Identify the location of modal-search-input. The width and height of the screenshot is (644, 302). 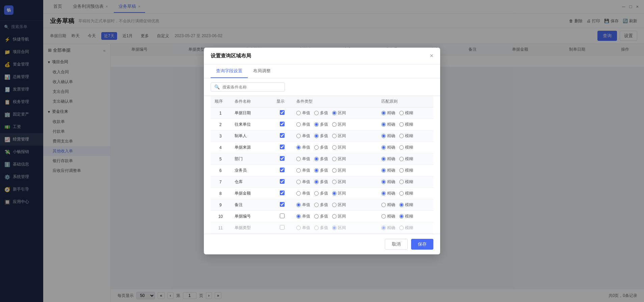
(252, 87).